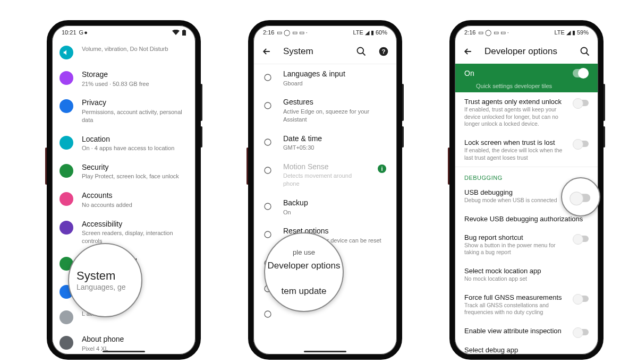 The height and width of the screenshot is (364, 629). I want to click on zoom-lens-devopts: ple use Developer options tem update, so click(304, 272).